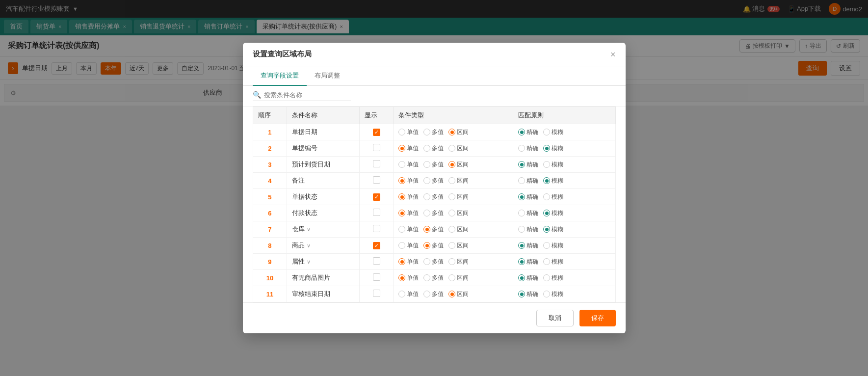 This screenshot has height=376, width=868. I want to click on search-input-wrap: 🔍, so click(302, 96).